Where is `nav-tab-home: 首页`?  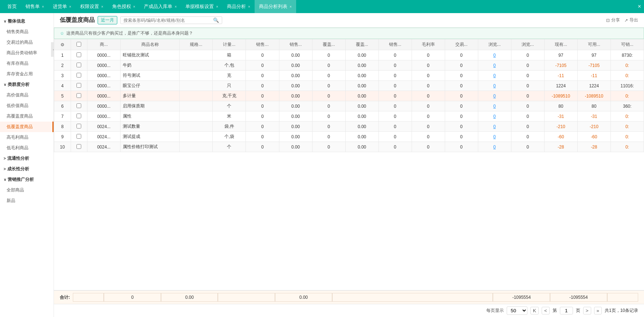 nav-tab-home: 首页 is located at coordinates (12, 7).